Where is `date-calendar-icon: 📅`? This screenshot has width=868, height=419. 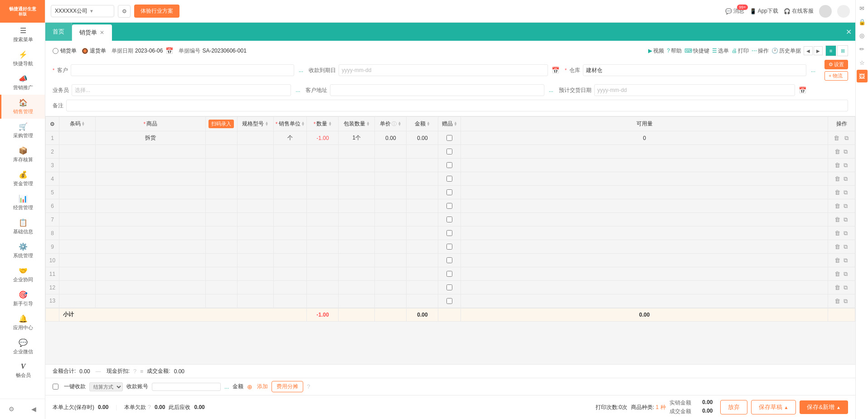 date-calendar-icon: 📅 is located at coordinates (170, 51).